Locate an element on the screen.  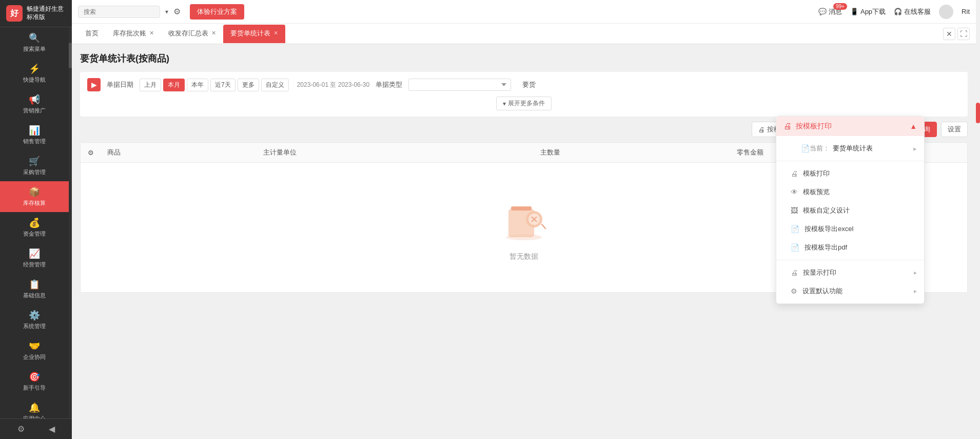
dropdown-current-row: 📄 当前： 要货单统计表 ▸ is located at coordinates (850, 148).